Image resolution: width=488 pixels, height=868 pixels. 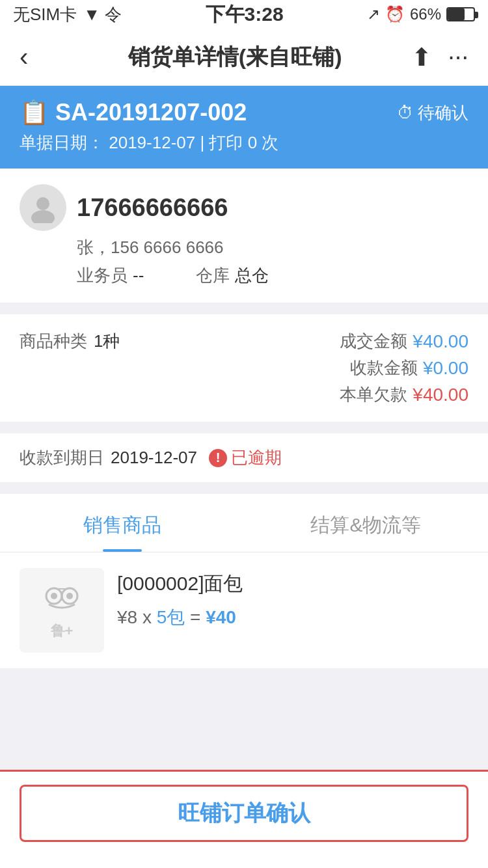 What do you see at coordinates (244, 368) in the screenshot?
I see `summary-row: 商品种类 1种 成交金额 ¥40.00 收款金额 ¥0.00 本单欠款 ¥40.…` at bounding box center [244, 368].